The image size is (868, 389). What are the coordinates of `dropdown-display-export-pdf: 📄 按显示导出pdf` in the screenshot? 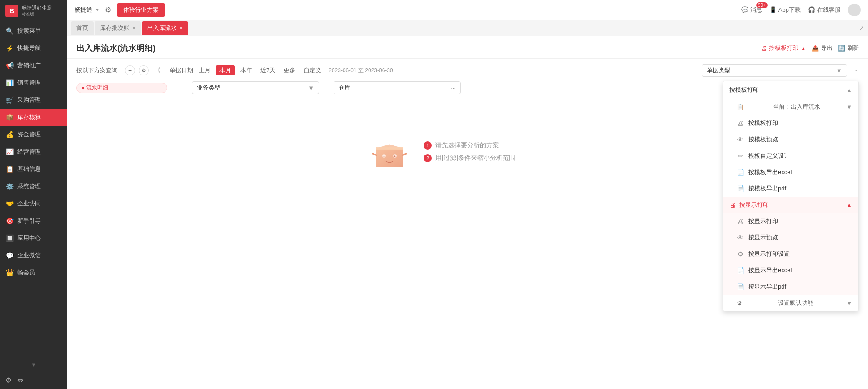 It's located at (791, 287).